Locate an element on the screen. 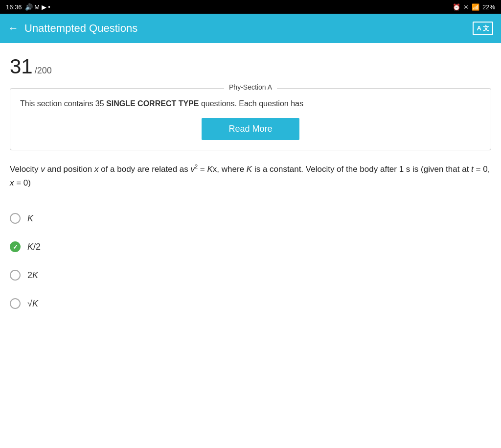 This screenshot has width=501, height=448. option-a: K is located at coordinates (250, 218).